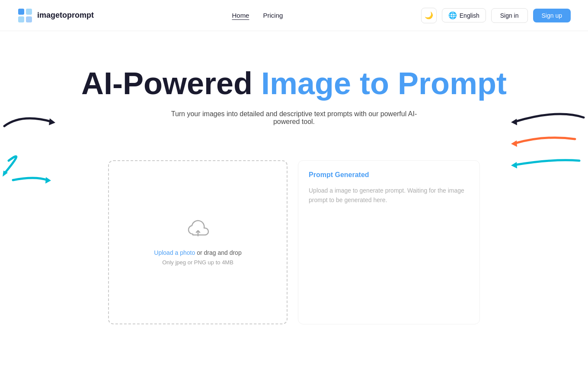 The image size is (588, 371). I want to click on logo-icon, so click(25, 16).